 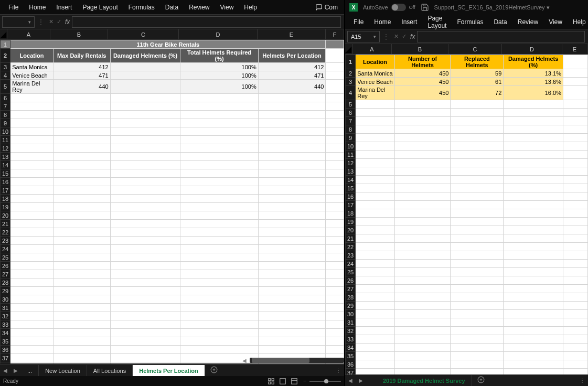 I want to click on table-row: 18, so click(x=172, y=199).